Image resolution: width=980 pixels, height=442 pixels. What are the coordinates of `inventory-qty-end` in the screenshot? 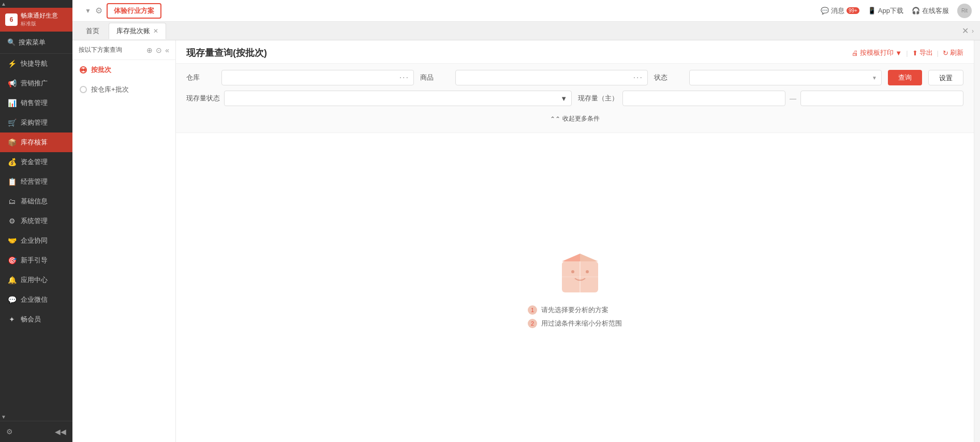 It's located at (882, 98).